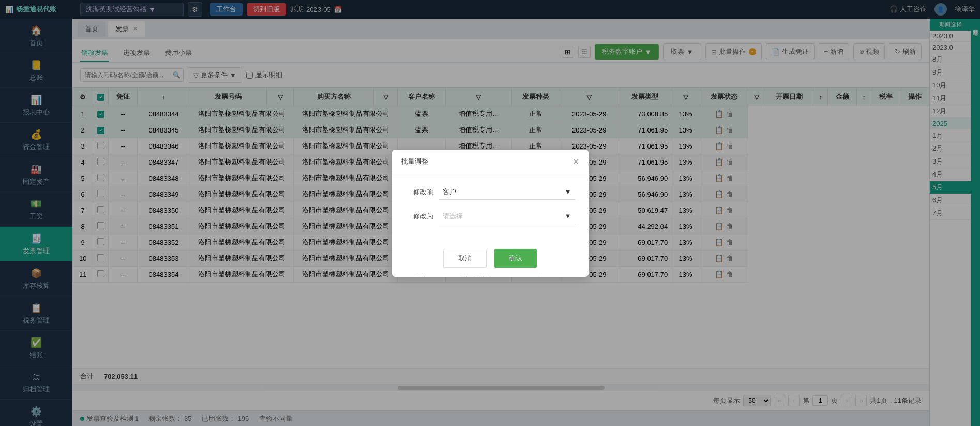  I want to click on modal-close-button: ✕, so click(576, 161).